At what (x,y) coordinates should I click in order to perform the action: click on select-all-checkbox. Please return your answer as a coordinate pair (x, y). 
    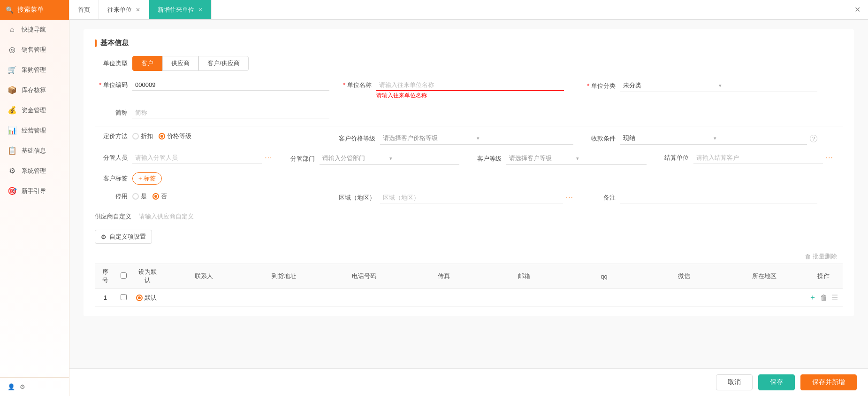
    Looking at the image, I should click on (124, 275).